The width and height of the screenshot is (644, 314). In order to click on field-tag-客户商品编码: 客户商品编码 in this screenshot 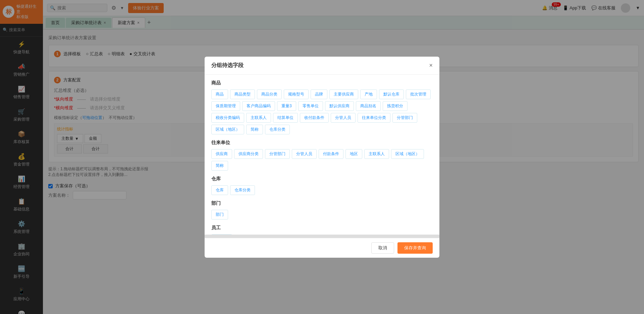, I will do `click(259, 106)`.